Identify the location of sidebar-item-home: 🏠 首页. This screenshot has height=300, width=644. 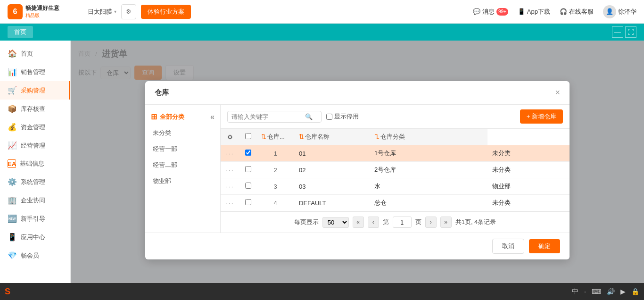
(35, 54).